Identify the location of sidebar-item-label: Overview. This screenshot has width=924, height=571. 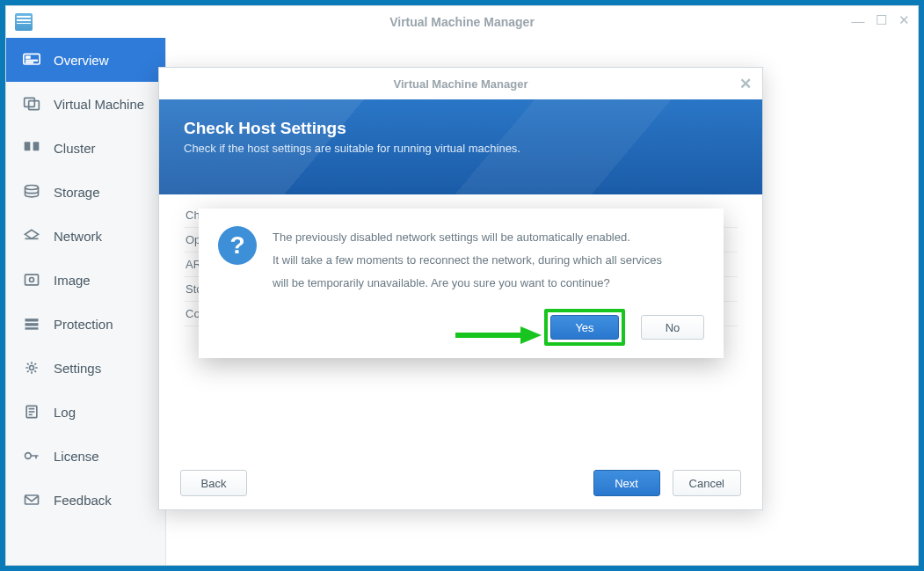
(81, 60).